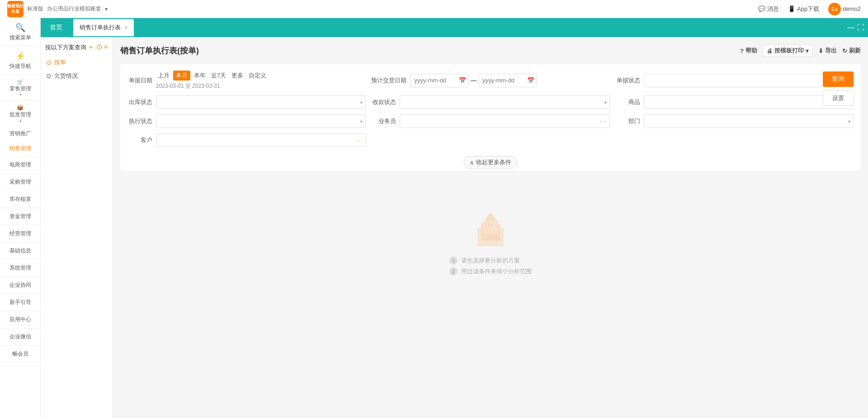 Image resolution: width=868 pixels, height=418 pixels. I want to click on recv-status-input, so click(505, 102).